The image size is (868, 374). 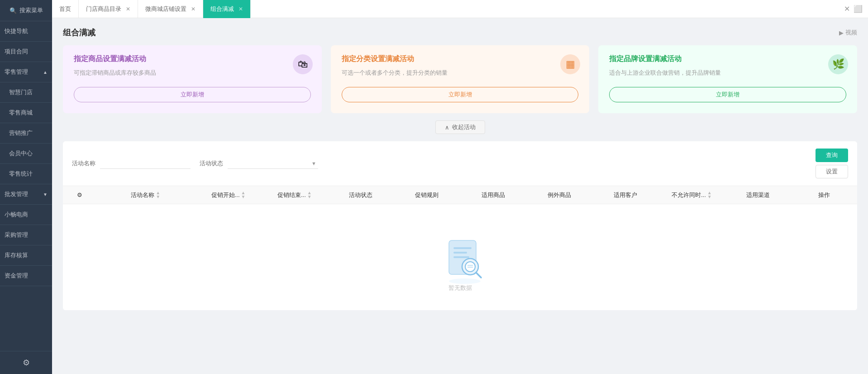 What do you see at coordinates (26, 255) in the screenshot?
I see `sidebar-item-inventory-calc: 库存核算` at bounding box center [26, 255].